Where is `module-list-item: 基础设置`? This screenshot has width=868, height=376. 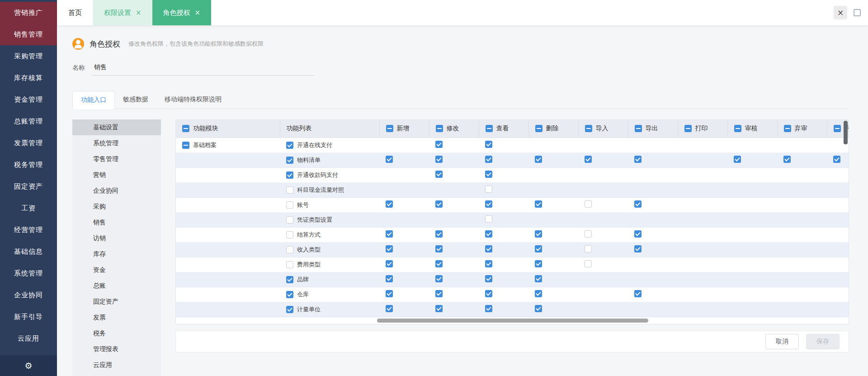 module-list-item: 基础设置 is located at coordinates (117, 128).